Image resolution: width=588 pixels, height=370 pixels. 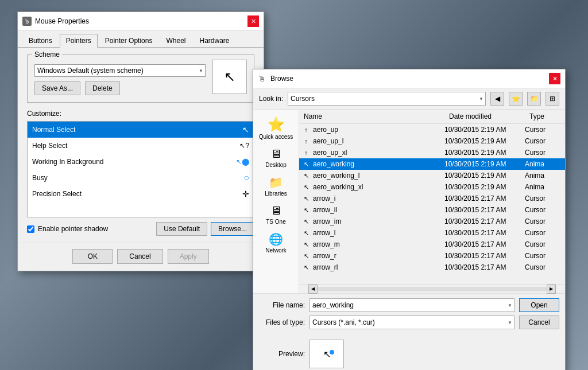 What do you see at coordinates (545, 256) in the screenshot?
I see `file-type-11: Cursor` at bounding box center [545, 256].